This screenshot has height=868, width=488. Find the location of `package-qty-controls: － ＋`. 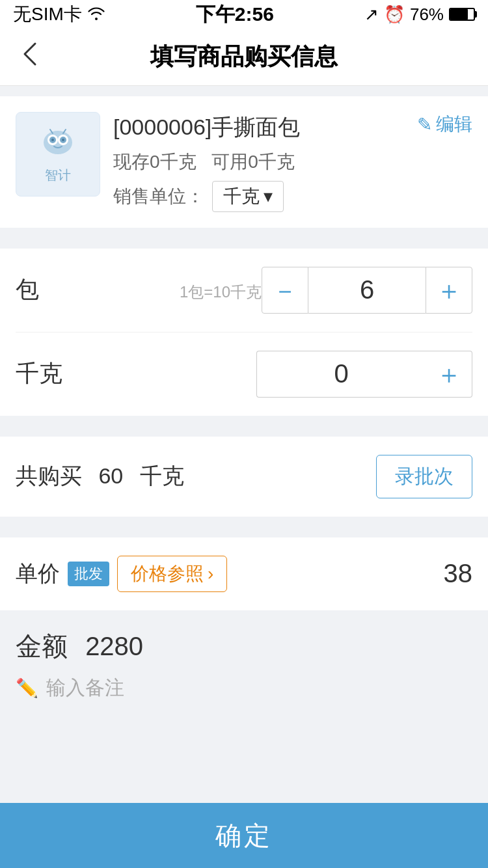

package-qty-controls: － ＋ is located at coordinates (367, 290).